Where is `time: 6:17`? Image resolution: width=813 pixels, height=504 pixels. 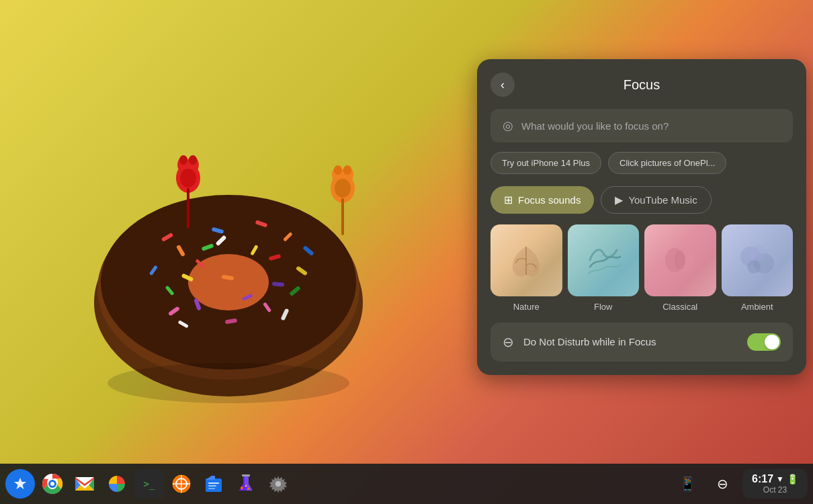
time: 6:17 is located at coordinates (763, 479).